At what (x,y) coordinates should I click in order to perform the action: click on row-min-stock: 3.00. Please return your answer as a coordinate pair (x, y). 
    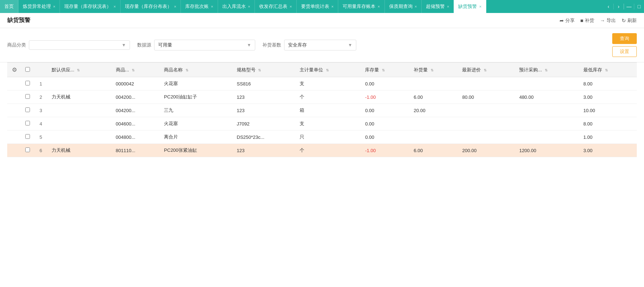
    Looking at the image, I should click on (608, 151).